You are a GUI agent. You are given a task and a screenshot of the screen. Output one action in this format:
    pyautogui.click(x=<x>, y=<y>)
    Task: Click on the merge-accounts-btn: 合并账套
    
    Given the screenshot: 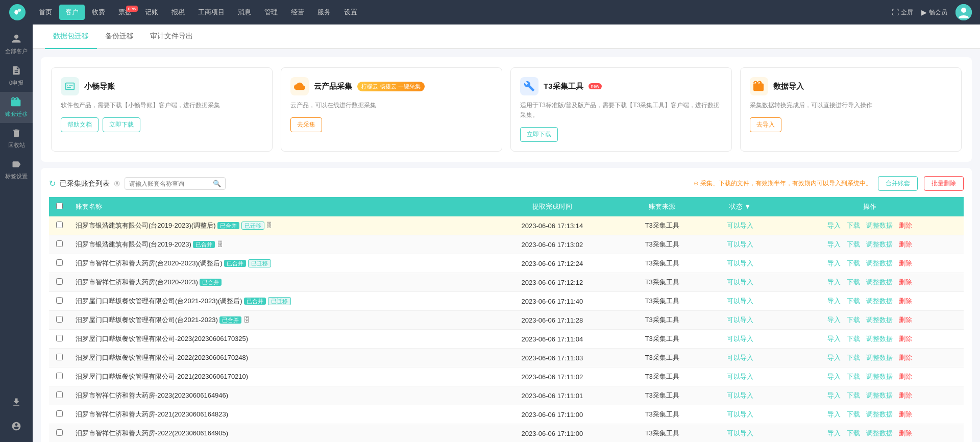 What is the action you would take?
    pyautogui.click(x=898, y=184)
    